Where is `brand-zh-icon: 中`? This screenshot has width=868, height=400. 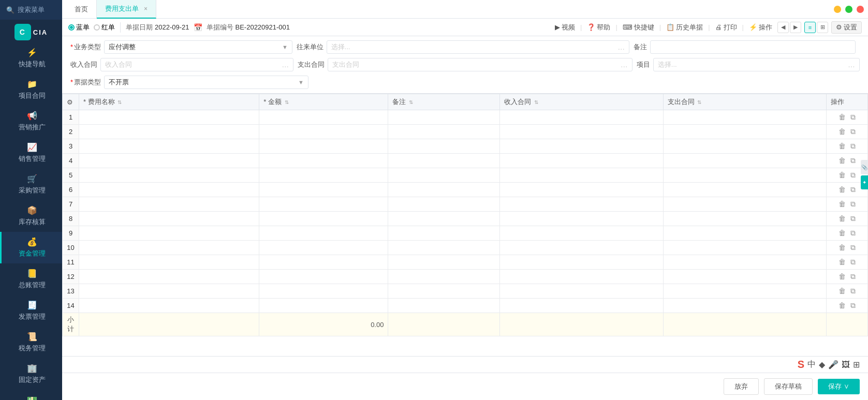
brand-zh-icon: 中 is located at coordinates (812, 364).